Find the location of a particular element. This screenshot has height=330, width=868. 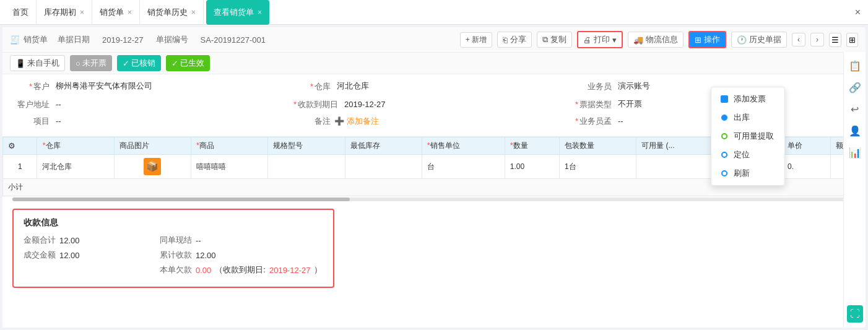

print-icon: 🖨 is located at coordinates (587, 40).